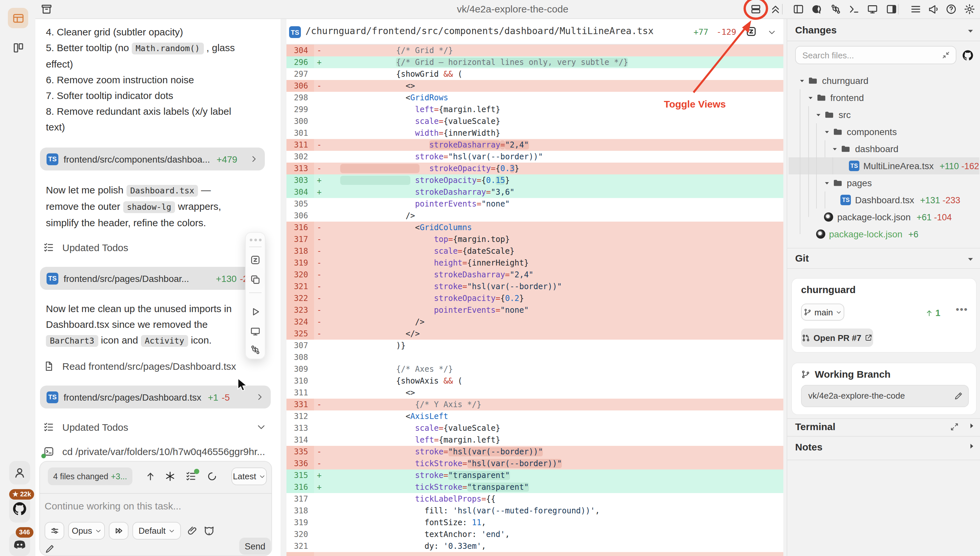 The image size is (980, 556). What do you see at coordinates (884, 98) in the screenshot?
I see `tree-row-frontend: frontend` at bounding box center [884, 98].